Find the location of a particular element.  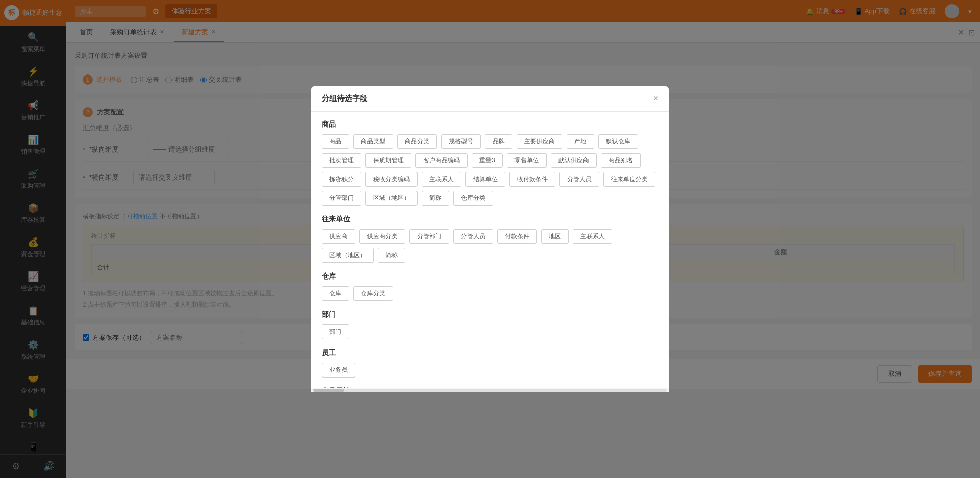

dialog-close-icon: × is located at coordinates (655, 99).